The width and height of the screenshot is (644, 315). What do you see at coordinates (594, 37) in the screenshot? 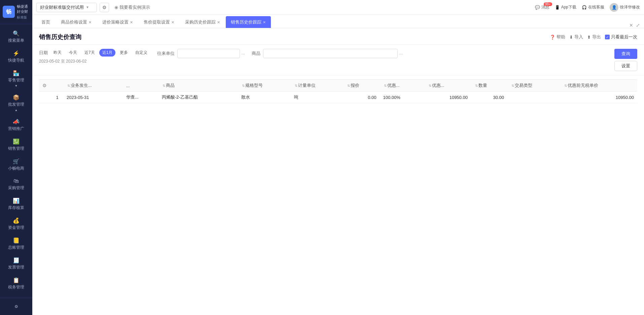
I see `page-header-actions: ❓ 帮助 ⬇ 导入 ⬆ 导出 只看最后一次` at bounding box center [594, 37].